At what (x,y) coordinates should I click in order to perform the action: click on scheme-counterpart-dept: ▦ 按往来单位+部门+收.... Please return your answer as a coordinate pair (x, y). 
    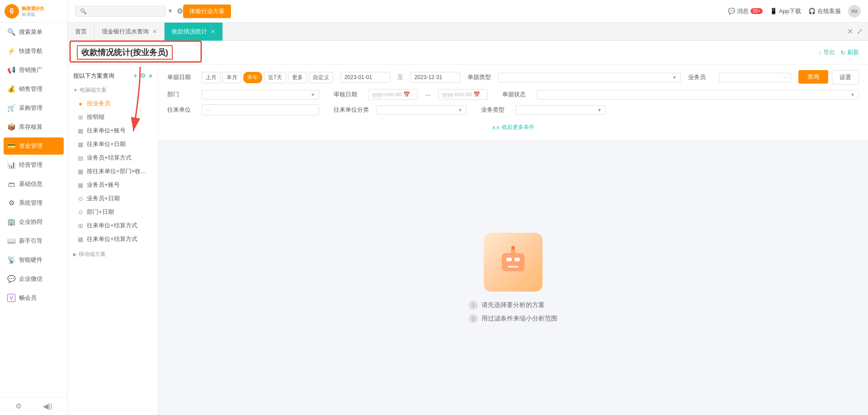
    Looking at the image, I should click on (113, 171).